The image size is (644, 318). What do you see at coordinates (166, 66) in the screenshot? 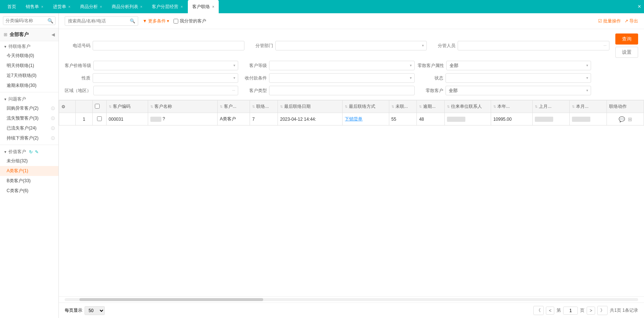
I see `price-level-input` at bounding box center [166, 66].